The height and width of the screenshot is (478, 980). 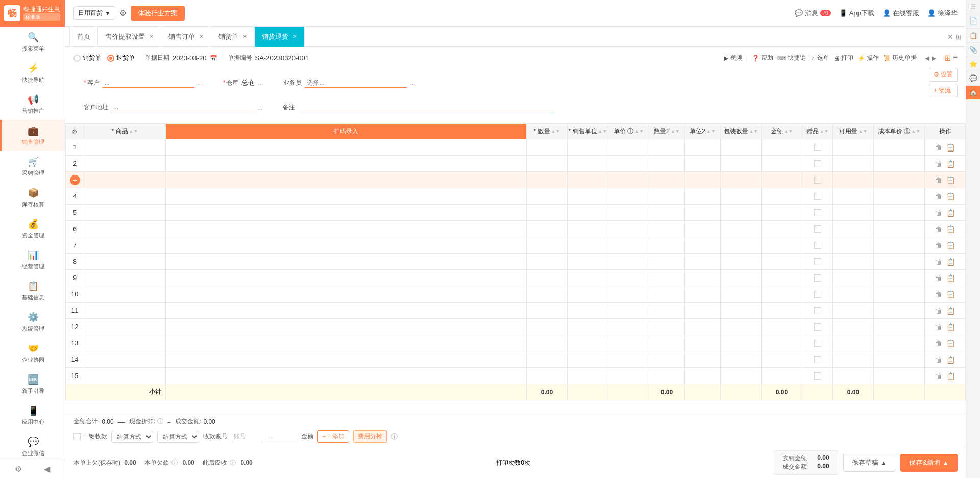 What do you see at coordinates (33, 104) in the screenshot?
I see `sidebar-item-marketing: 📢 营销推广` at bounding box center [33, 104].